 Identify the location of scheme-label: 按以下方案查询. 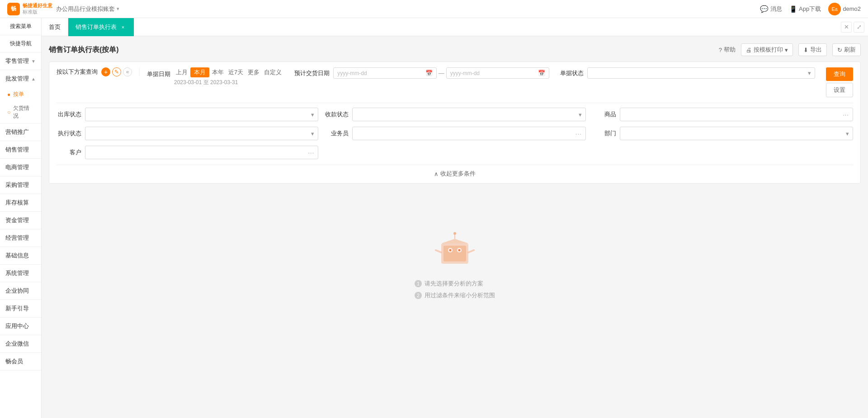
(77, 72).